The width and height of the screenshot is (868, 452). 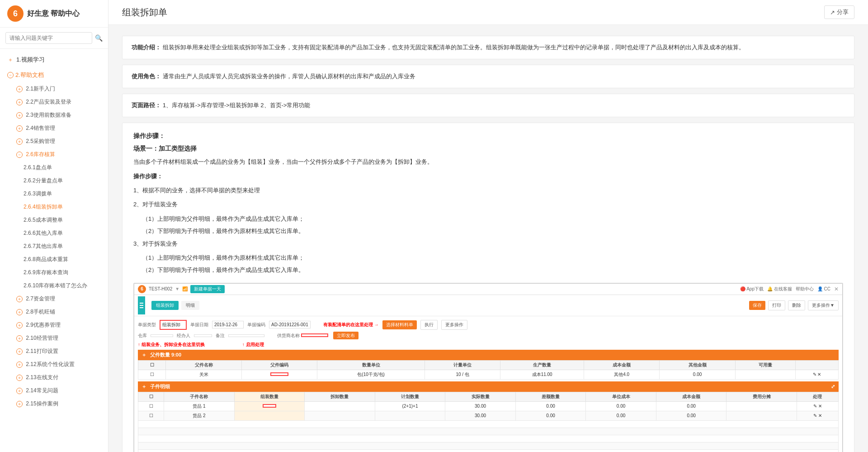 What do you see at coordinates (488, 334) in the screenshot?
I see `fake-form-relative: 单据类型 组装拆卸 单据日期 2019-12-26 单据编码 AD-201912…` at bounding box center [488, 334].